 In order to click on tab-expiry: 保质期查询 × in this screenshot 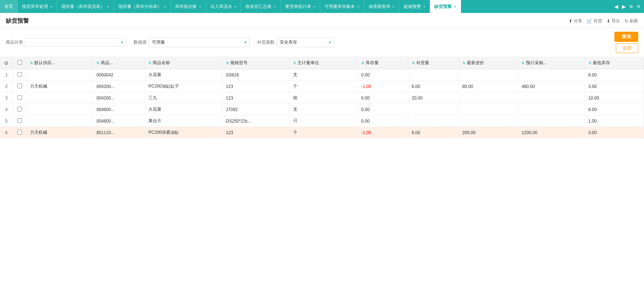, I will do `click(382, 6)`.